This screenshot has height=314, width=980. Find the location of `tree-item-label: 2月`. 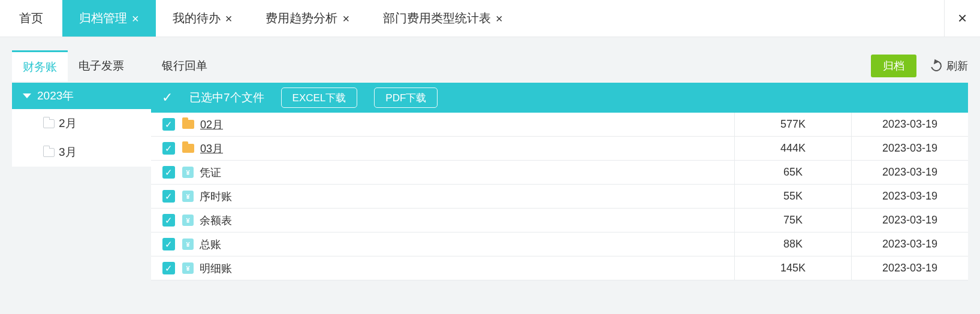

tree-item-label: 2月 is located at coordinates (68, 123).